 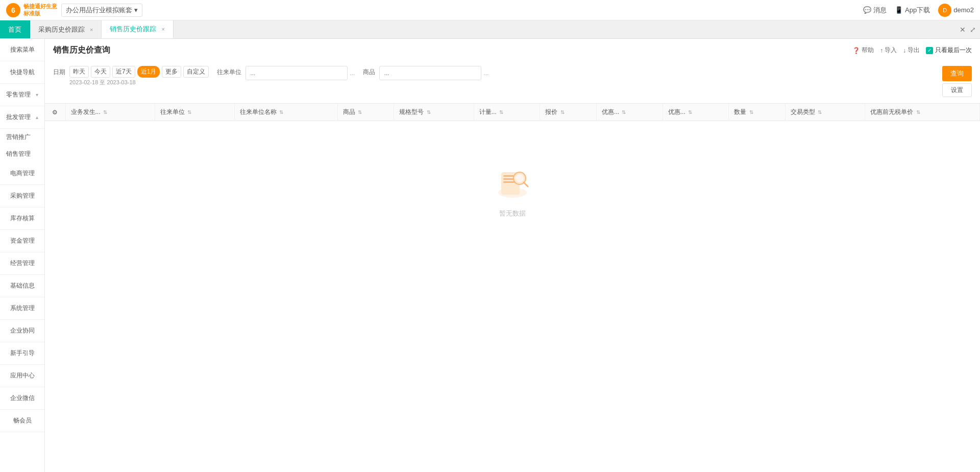 I want to click on tab-home: 首页, so click(x=15, y=30).